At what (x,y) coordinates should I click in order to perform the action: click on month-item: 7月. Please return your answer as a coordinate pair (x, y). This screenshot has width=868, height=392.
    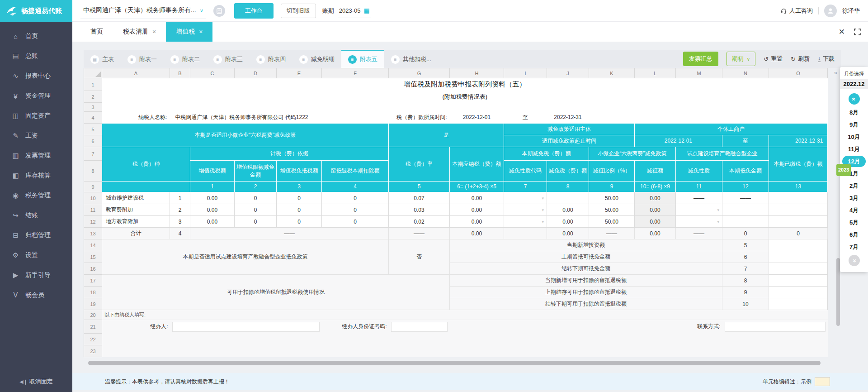
    Looking at the image, I should click on (854, 247).